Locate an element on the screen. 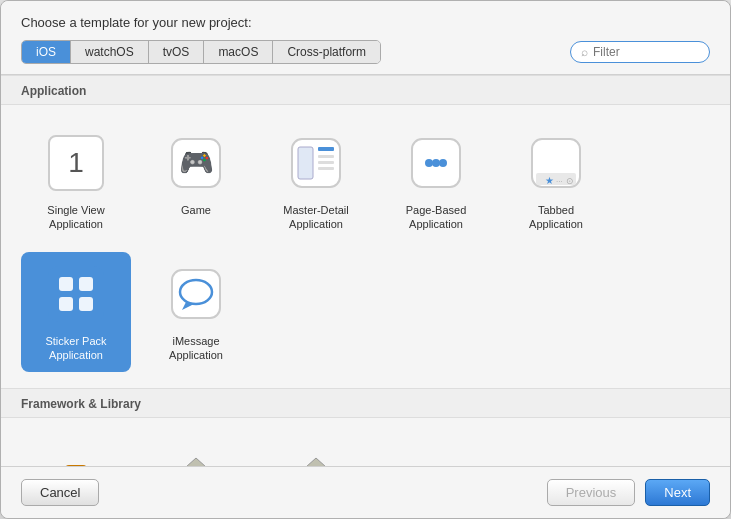 The height and width of the screenshot is (519, 731). game-label: Game is located at coordinates (196, 210).